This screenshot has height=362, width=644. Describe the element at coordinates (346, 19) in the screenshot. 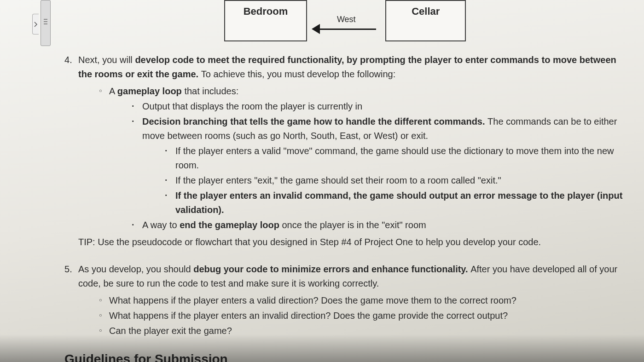

I see `arrow-label: West` at that location.